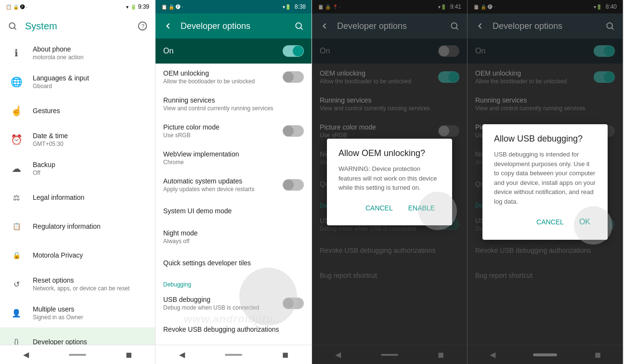 This screenshot has height=364, width=624. I want to click on backup-label: Backup, so click(90, 165).